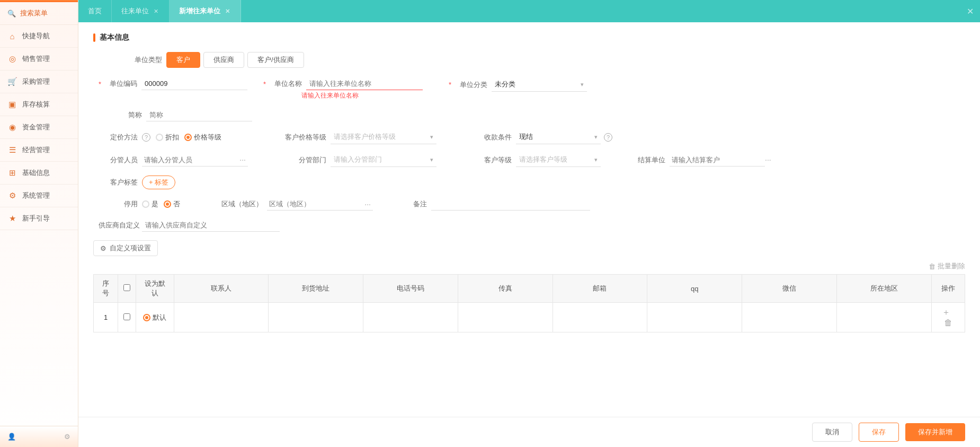  What do you see at coordinates (155, 318) in the screenshot?
I see `default-radio-item: 默认` at bounding box center [155, 318].